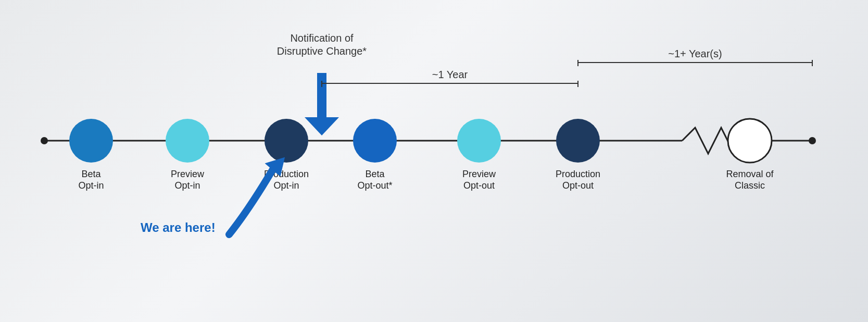  What do you see at coordinates (578, 174) in the screenshot?
I see `prod-optout-label-1: Production` at bounding box center [578, 174].